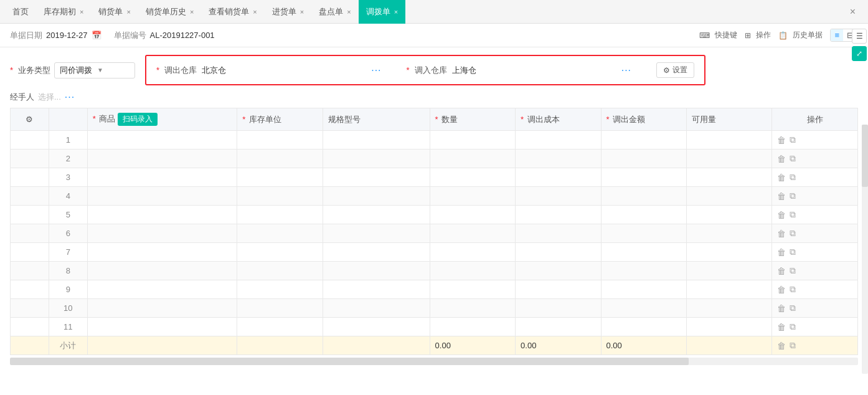  I want to click on col-header-avail: 可用量, so click(730, 120).